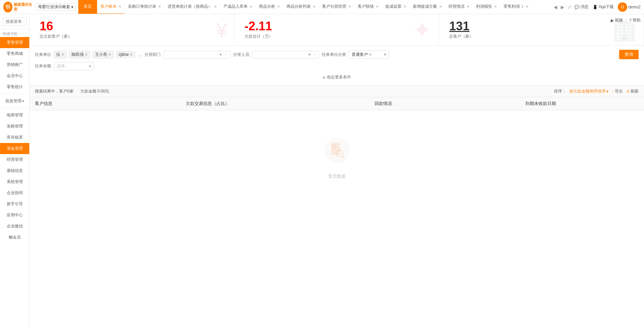 The image size is (644, 325). What do you see at coordinates (197, 55) in the screenshot?
I see `dept-select: ▾ ···` at bounding box center [197, 55].